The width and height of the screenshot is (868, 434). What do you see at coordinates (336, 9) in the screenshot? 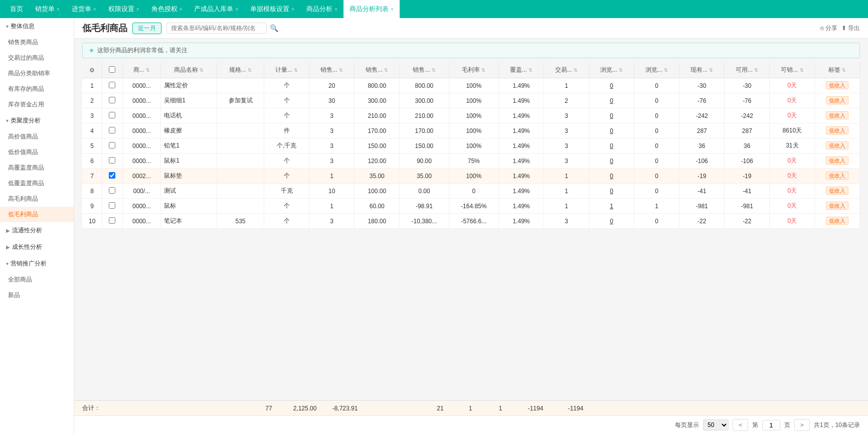
I see `nav-analysis-close: ×` at bounding box center [336, 9].